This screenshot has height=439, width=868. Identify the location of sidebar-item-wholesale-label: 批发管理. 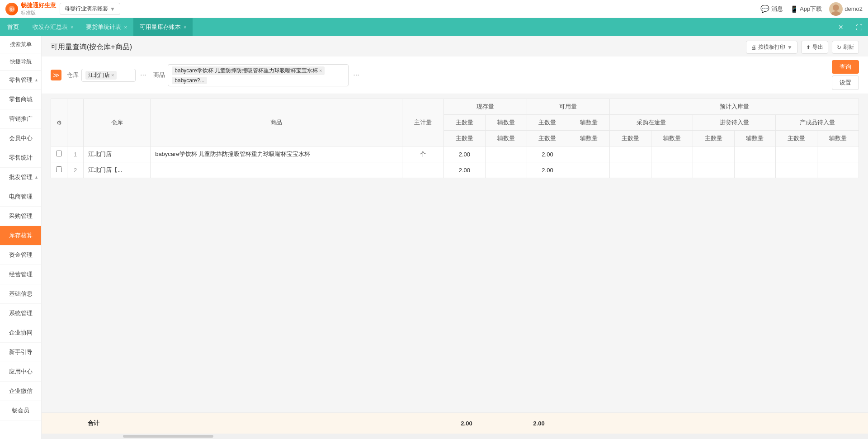
(21, 177).